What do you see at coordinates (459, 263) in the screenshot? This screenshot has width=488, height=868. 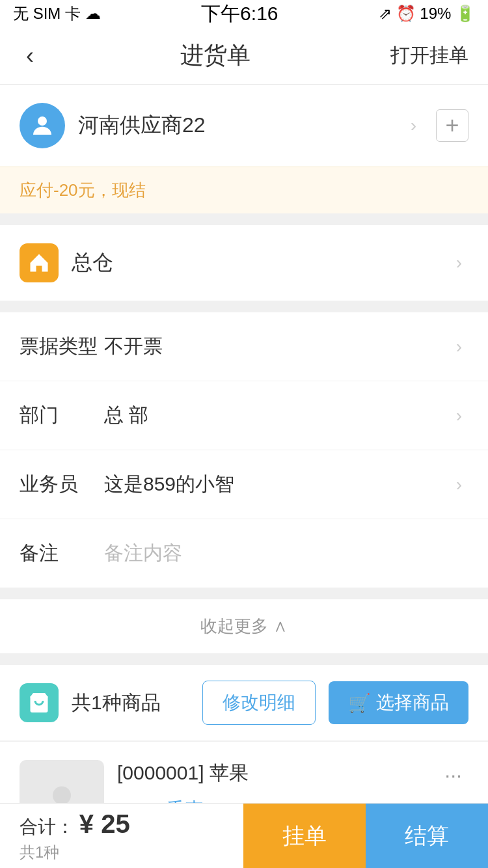 I see `warehouse-chevron-icon: ›` at bounding box center [459, 263].